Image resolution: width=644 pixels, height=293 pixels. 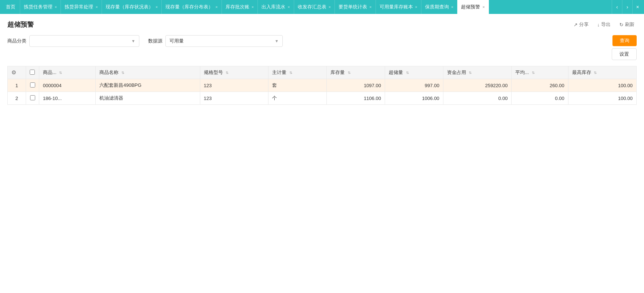 What do you see at coordinates (637, 7) in the screenshot?
I see `nav-arrow-close: ×` at bounding box center [637, 7].